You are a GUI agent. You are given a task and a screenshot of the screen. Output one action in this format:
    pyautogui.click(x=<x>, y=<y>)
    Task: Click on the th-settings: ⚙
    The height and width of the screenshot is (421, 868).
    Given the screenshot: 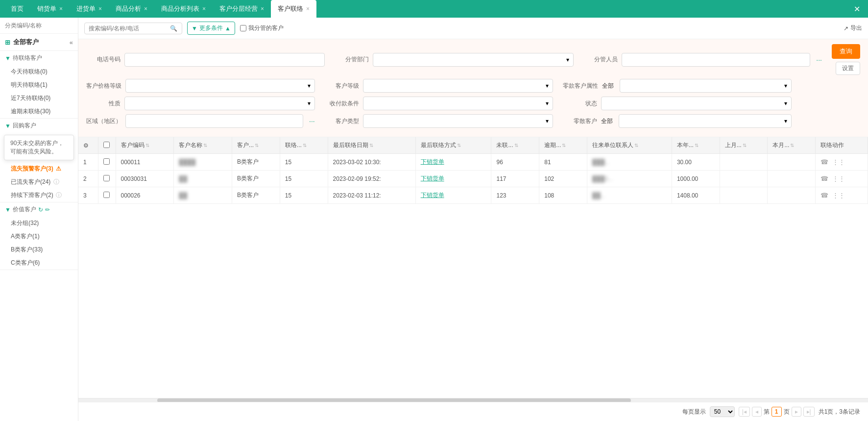 What is the action you would take?
    pyautogui.click(x=88, y=146)
    